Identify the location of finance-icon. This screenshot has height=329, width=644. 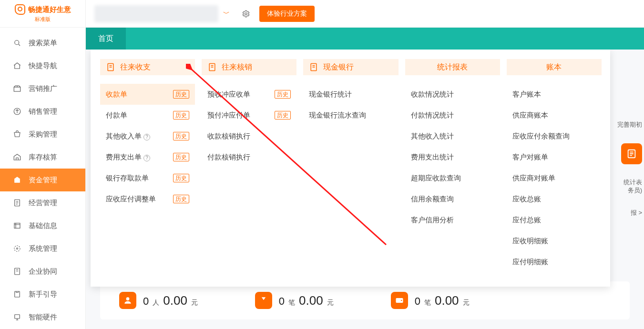
(17, 180).